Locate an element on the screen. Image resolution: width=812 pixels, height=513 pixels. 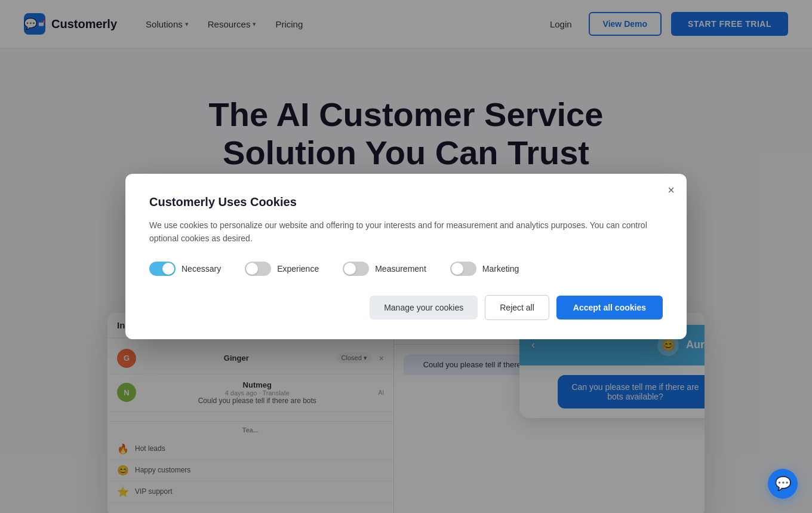
toggle-necessary-thumb is located at coordinates (168, 269).